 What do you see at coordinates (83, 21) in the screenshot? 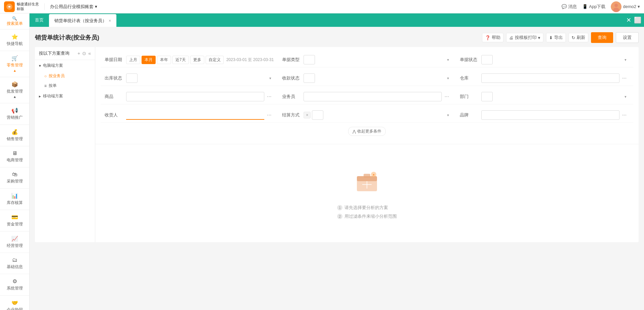
I see `tab-active: 销货单统计表（按业务员） ×` at bounding box center [83, 21].